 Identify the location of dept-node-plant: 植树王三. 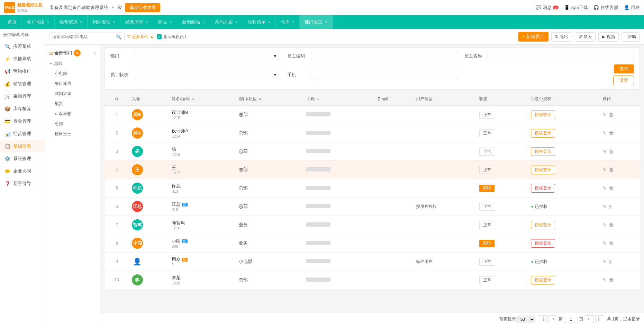
(73, 134).